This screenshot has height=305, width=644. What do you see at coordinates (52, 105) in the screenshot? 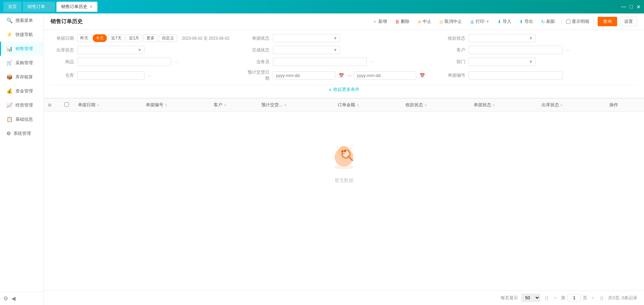
I see `th-settings: ⚙` at bounding box center [52, 105].